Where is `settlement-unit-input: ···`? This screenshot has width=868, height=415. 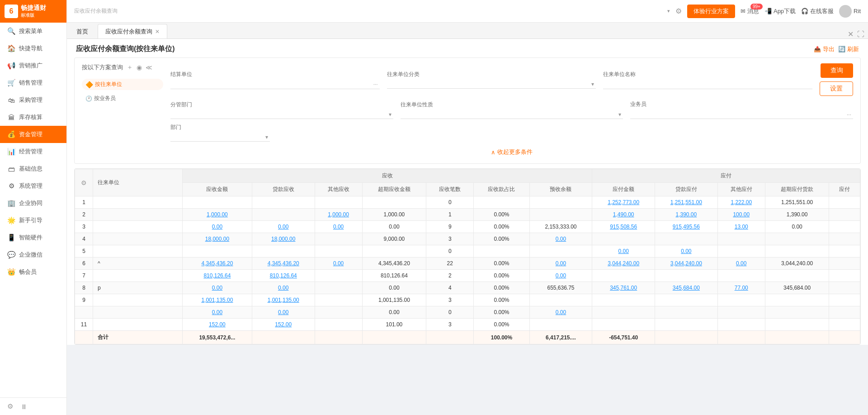
settlement-unit-input: ··· is located at coordinates (275, 85).